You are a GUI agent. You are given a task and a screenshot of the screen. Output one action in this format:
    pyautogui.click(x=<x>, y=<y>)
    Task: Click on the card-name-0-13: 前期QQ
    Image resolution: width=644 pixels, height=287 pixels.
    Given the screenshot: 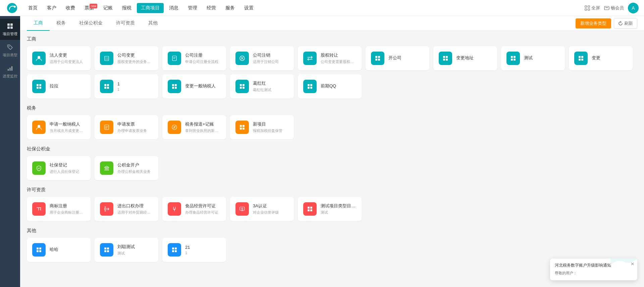 What is the action you would take?
    pyautogui.click(x=338, y=86)
    